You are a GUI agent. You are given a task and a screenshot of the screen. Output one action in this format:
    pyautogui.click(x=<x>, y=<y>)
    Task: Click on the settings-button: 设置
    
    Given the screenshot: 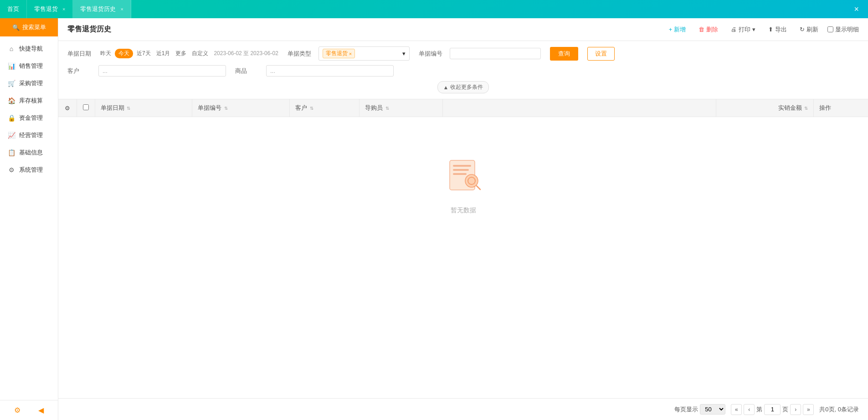 What is the action you would take?
    pyautogui.click(x=601, y=54)
    